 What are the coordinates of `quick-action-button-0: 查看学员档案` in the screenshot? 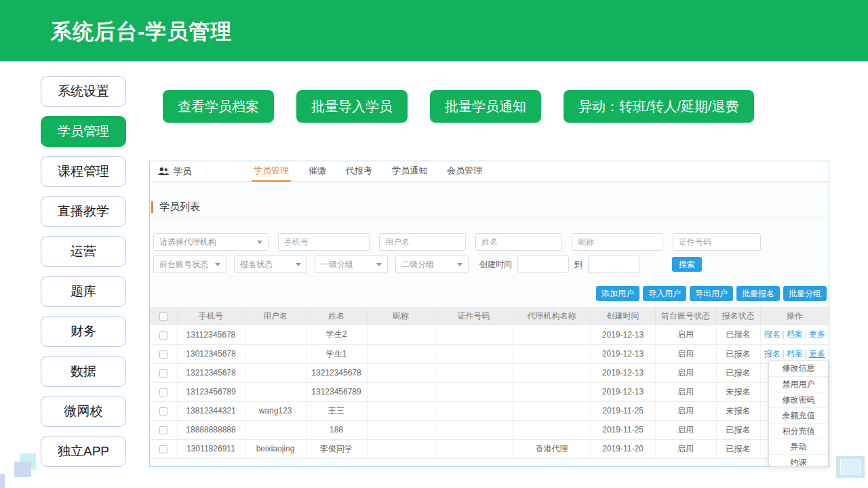 It's located at (218, 106).